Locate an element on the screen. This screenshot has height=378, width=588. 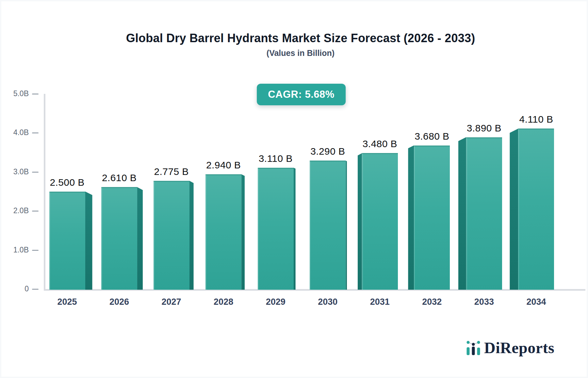
bar-2031 is located at coordinates (380, 221).